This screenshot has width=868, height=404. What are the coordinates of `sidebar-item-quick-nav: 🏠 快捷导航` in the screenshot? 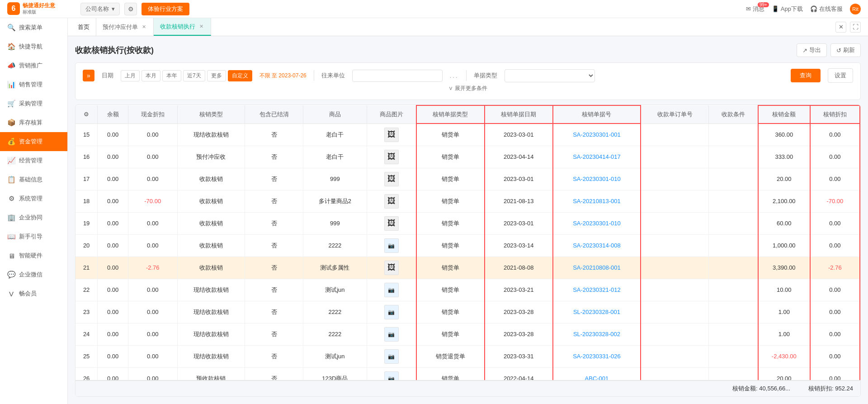 It's located at (33, 47).